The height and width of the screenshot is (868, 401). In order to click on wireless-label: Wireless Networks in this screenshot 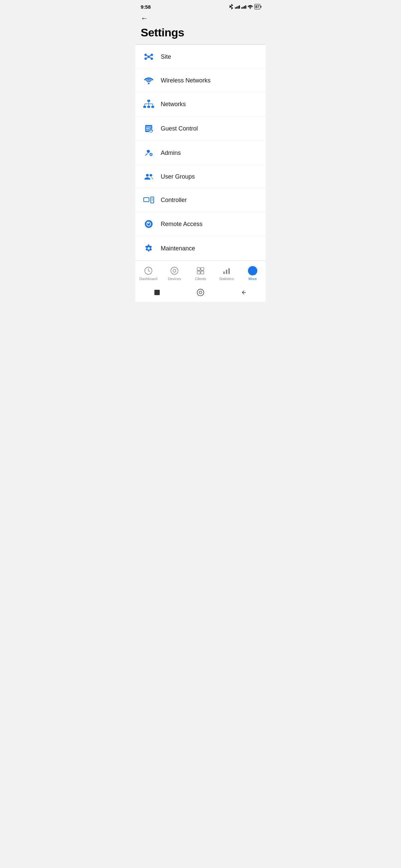, I will do `click(185, 81)`.